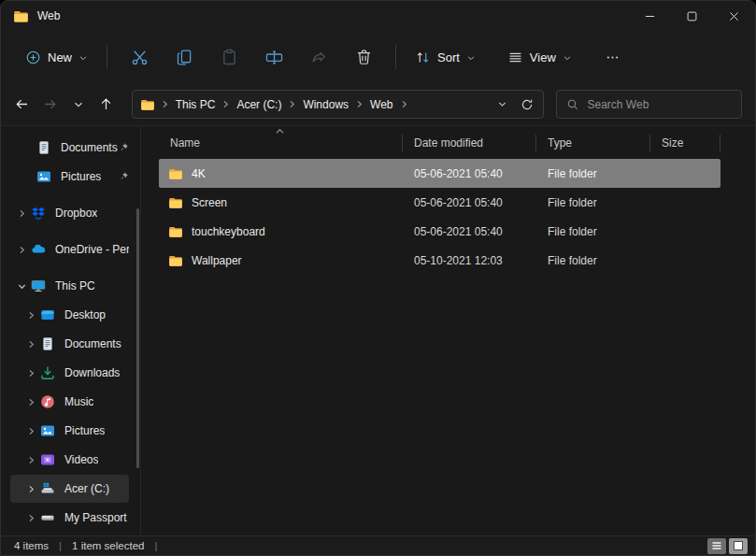 This screenshot has width=756, height=556. Describe the element at coordinates (196, 105) in the screenshot. I see `breadcrumb-this-pc: This PC` at that location.